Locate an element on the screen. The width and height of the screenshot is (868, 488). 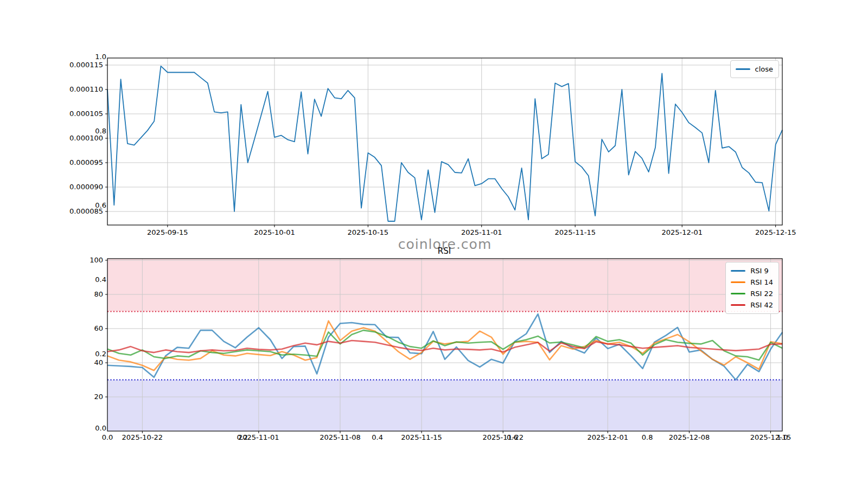
price-x-tick-label: 2025-12-01 is located at coordinates (682, 232).